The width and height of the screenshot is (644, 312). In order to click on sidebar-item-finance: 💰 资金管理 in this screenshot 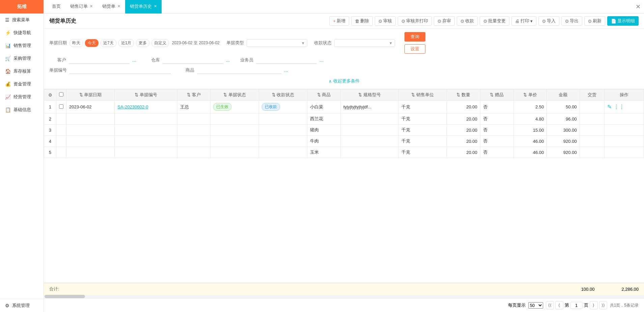, I will do `click(22, 84)`.